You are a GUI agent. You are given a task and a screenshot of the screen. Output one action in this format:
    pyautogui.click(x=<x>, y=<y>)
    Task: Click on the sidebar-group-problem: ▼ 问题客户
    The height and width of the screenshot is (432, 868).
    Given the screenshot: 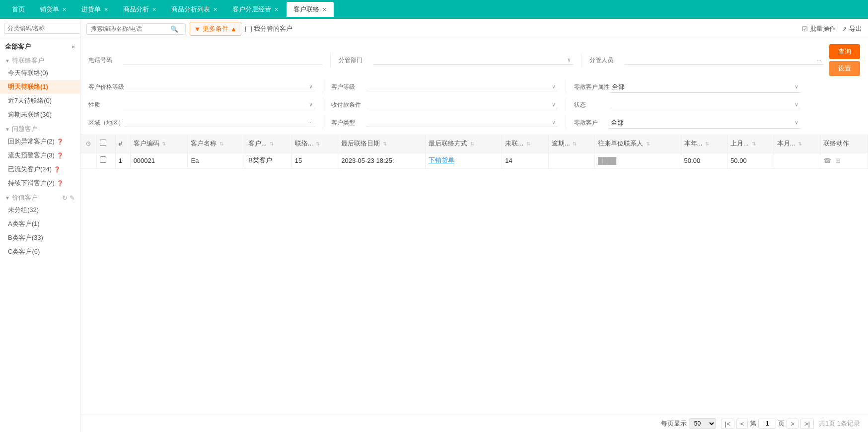 What is the action you would take?
    pyautogui.click(x=40, y=128)
    